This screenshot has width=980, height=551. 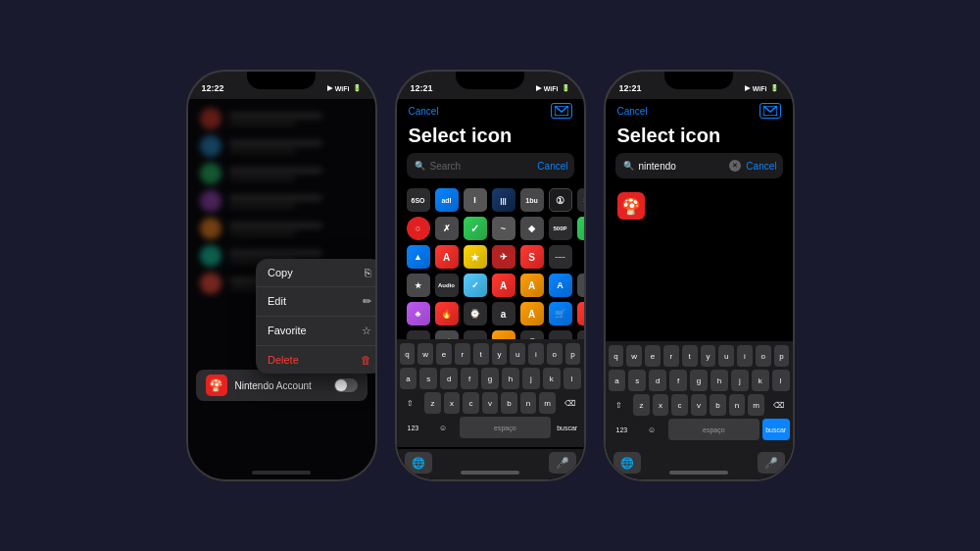 What do you see at coordinates (490, 403) in the screenshot?
I see `key-v: v` at bounding box center [490, 403].